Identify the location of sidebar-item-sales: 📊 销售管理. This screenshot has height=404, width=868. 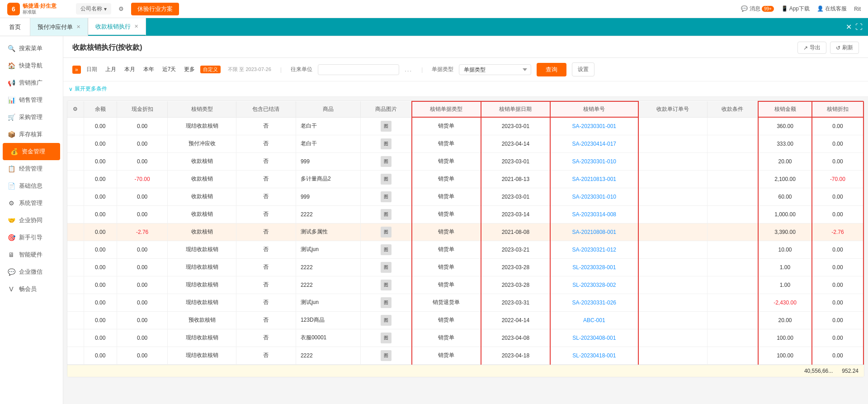
(32, 100).